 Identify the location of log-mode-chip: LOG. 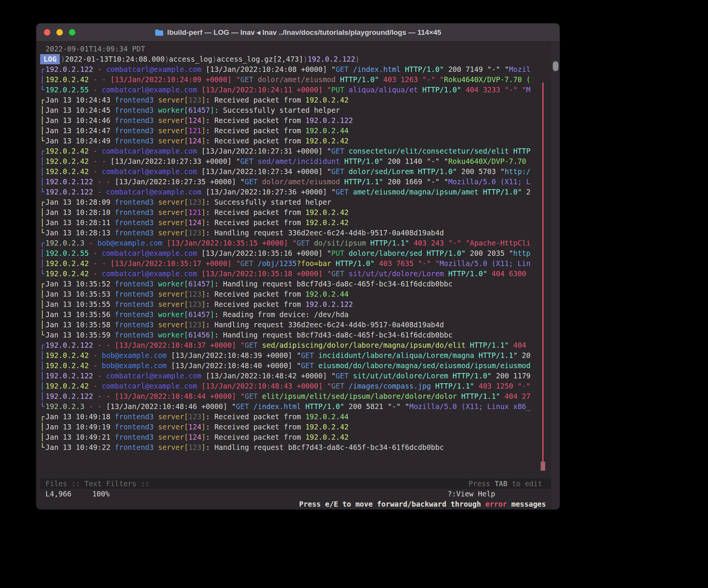
(50, 59).